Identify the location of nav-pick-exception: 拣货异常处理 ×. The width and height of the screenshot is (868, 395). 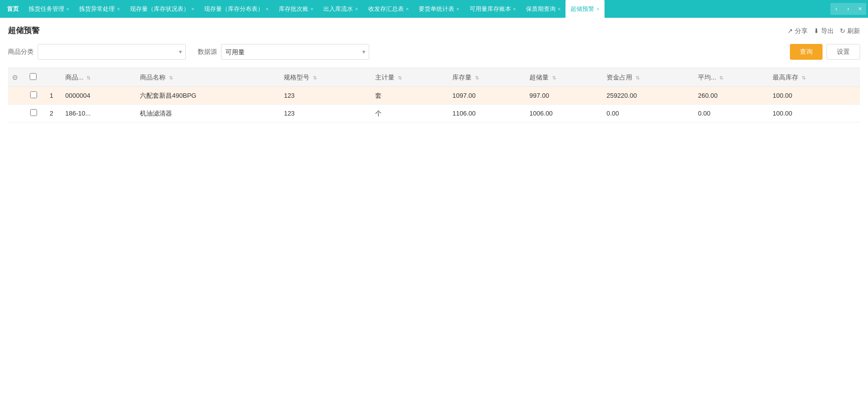
(99, 9).